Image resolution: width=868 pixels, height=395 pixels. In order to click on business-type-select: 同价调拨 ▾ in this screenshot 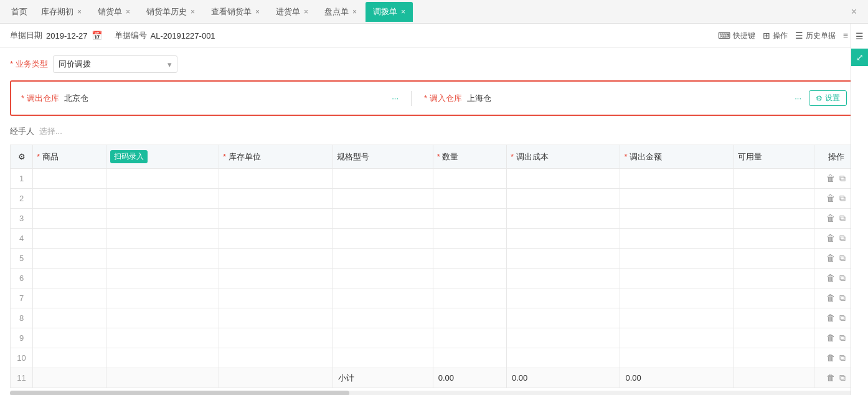, I will do `click(115, 64)`.